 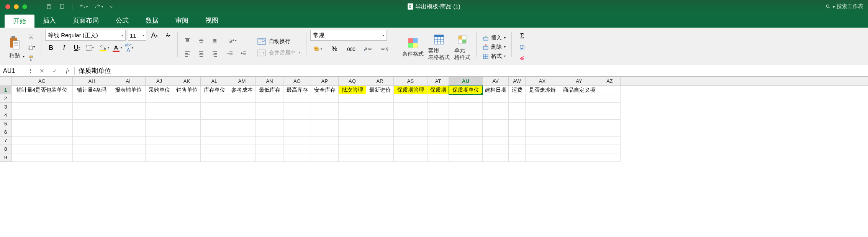 I want to click on number-format-select: 常规▾, so click(x=349, y=35).